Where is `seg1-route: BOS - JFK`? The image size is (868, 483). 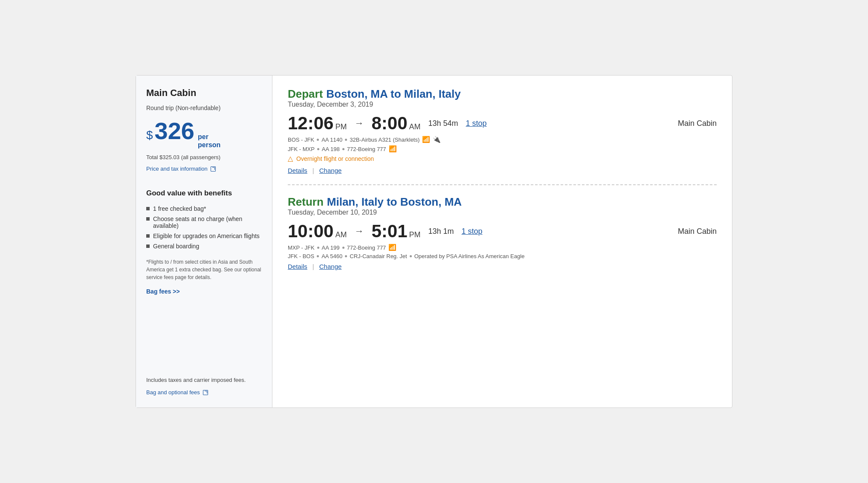 seg1-route: BOS - JFK is located at coordinates (301, 140).